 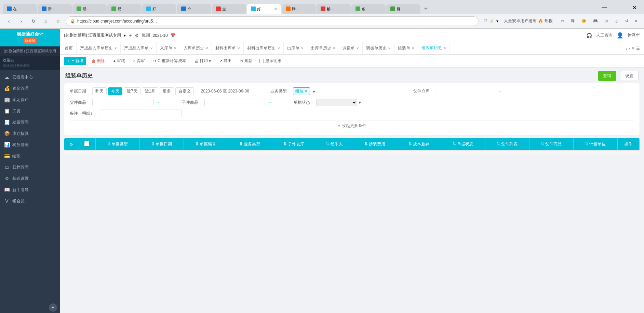 What do you see at coordinates (629, 76) in the screenshot?
I see `setting-button: 设置` at bounding box center [629, 76].